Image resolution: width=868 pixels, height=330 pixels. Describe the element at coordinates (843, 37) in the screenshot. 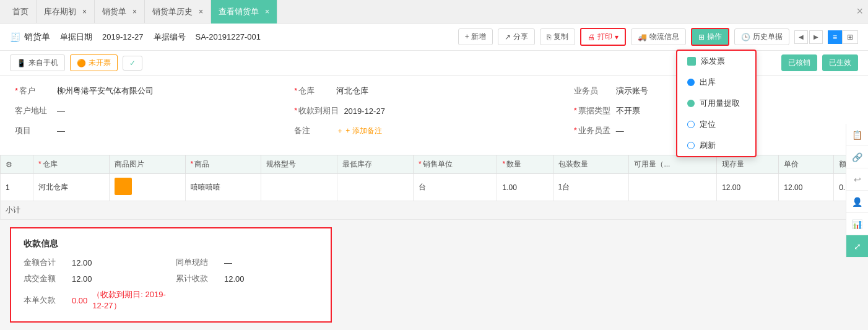

I see `view-toggle: ≡ ⊞` at that location.